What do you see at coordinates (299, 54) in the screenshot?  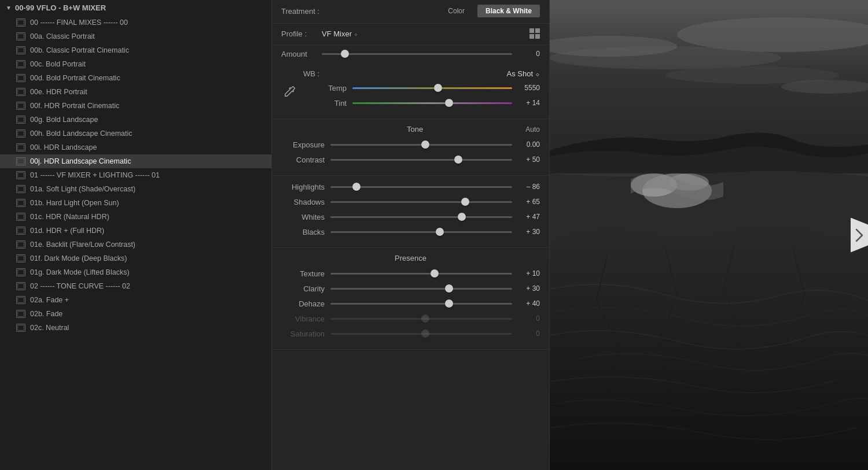 I see `amount-label: Amount` at bounding box center [299, 54].